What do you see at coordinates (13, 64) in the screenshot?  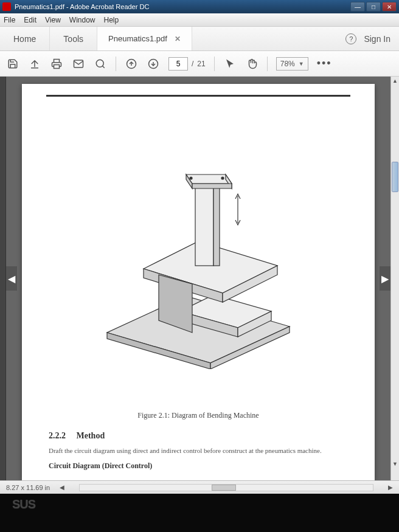 I see `save-icon` at bounding box center [13, 64].